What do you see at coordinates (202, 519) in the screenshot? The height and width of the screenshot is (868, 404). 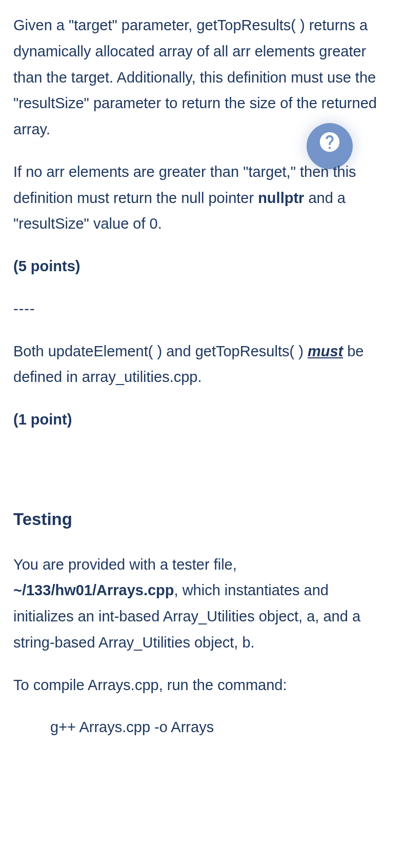 I see `heading-testing: Testing` at bounding box center [202, 519].